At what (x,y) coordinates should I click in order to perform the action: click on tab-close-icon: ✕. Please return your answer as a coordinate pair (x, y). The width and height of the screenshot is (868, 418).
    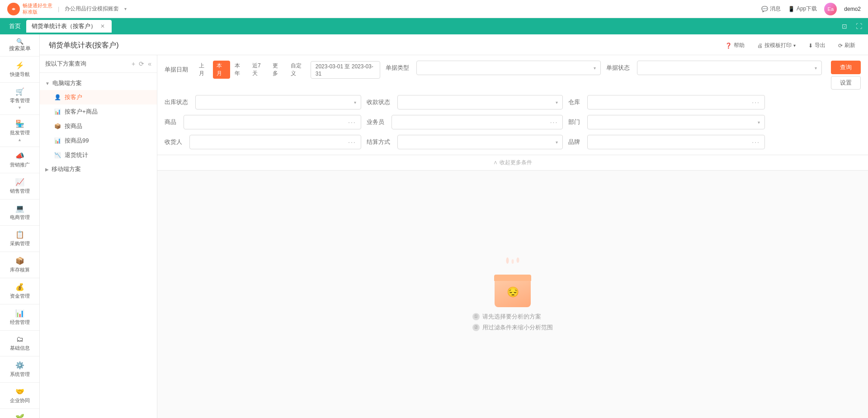
    Looking at the image, I should click on (103, 26).